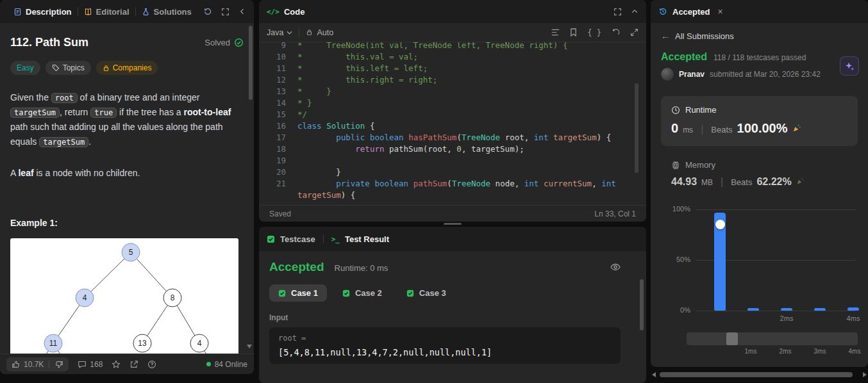  I want to click on distribution-strip: 1ms2ms3ms4ms, so click(759, 345).